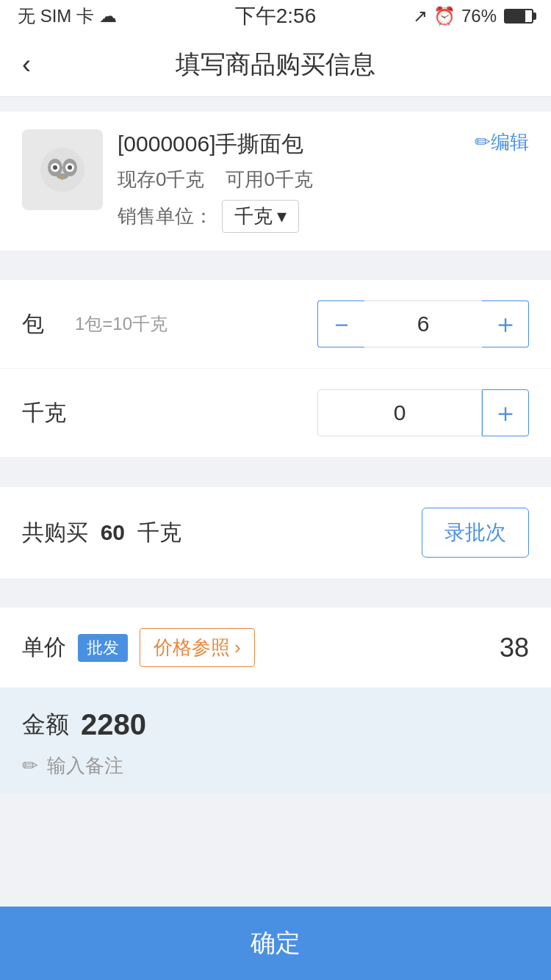 This screenshot has height=980, width=551. What do you see at coordinates (420, 16) in the screenshot?
I see `location-icon: ↗` at bounding box center [420, 16].